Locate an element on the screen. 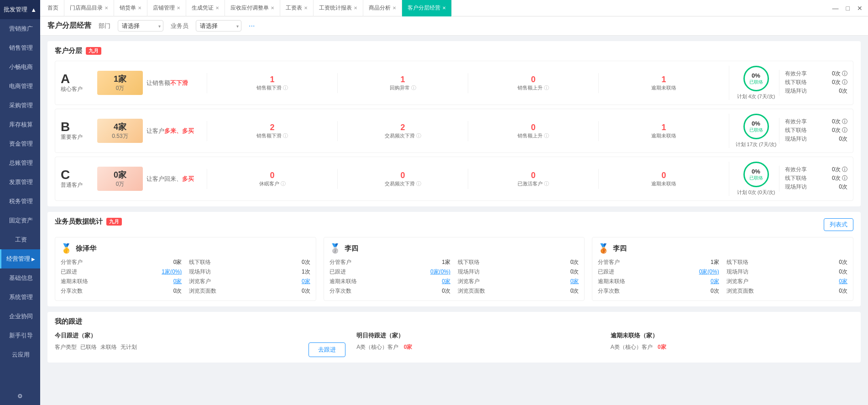 Image resolution: width=868 pixels, height=405 pixels. biz-month-badge: 九月 is located at coordinates (114, 222).